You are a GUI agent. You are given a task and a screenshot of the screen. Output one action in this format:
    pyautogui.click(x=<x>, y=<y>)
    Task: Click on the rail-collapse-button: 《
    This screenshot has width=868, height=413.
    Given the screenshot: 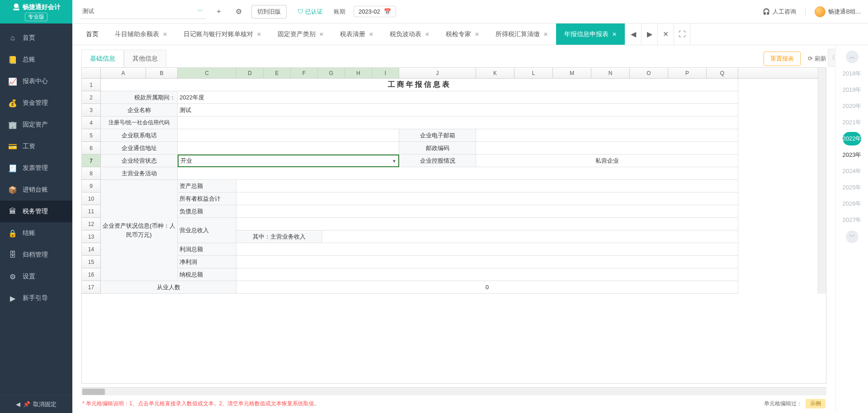 What is the action you would take?
    pyautogui.click(x=832, y=58)
    